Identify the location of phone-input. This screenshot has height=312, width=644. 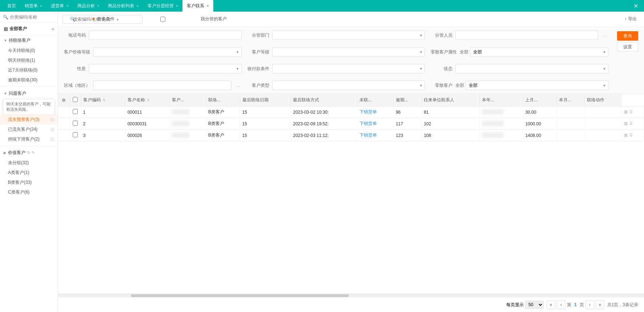
(165, 35).